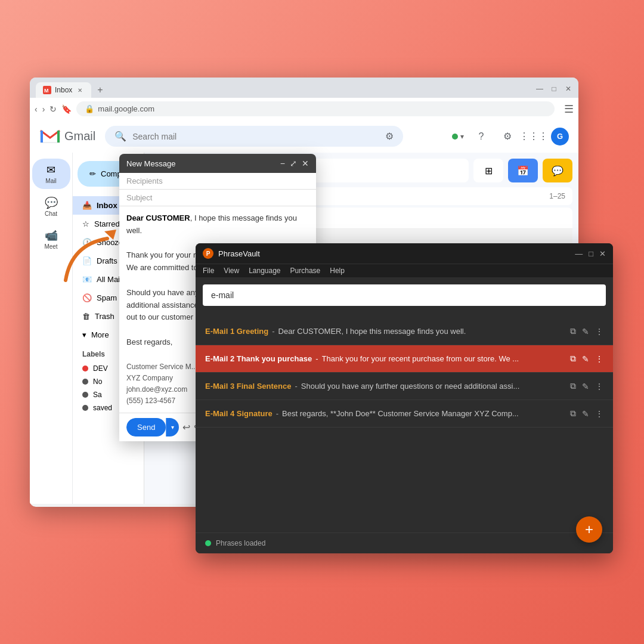 Image resolution: width=644 pixels, height=644 pixels. What do you see at coordinates (385, 332) in the screenshot?
I see `phrase-content-1: E-Mail 1 Greeting - Dear CUSTOMER, I hop…` at bounding box center [385, 332].